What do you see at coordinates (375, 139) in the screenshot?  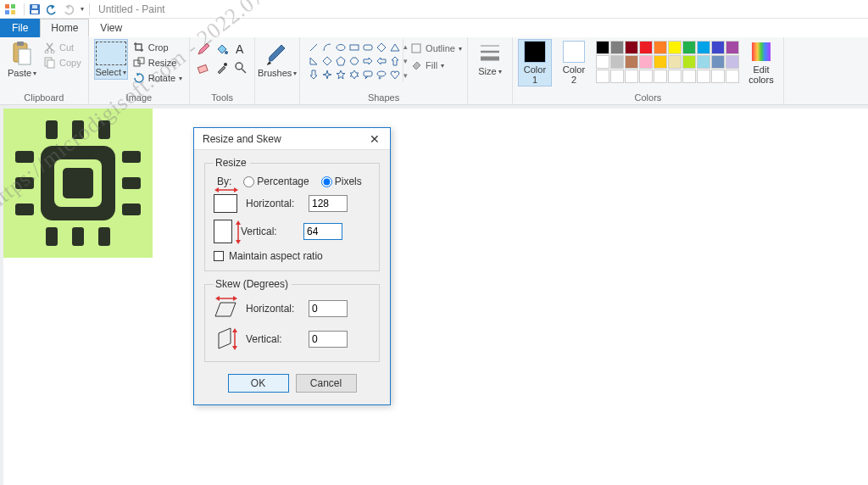 I see `close-icon: ✕` at bounding box center [375, 139].